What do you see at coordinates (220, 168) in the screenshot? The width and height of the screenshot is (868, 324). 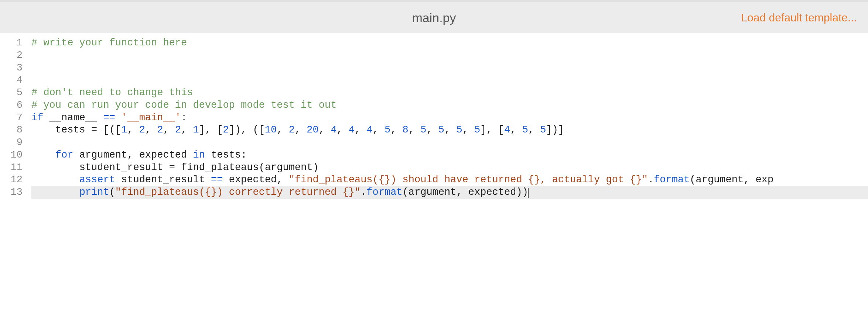 I see `code-token: find_plateaus` at bounding box center [220, 168].